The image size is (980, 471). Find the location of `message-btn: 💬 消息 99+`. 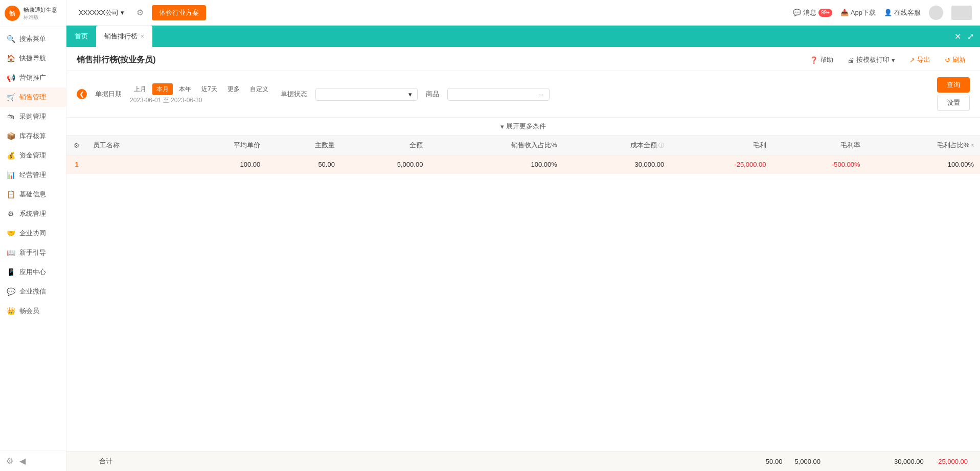

message-btn: 💬 消息 99+ is located at coordinates (813, 13).